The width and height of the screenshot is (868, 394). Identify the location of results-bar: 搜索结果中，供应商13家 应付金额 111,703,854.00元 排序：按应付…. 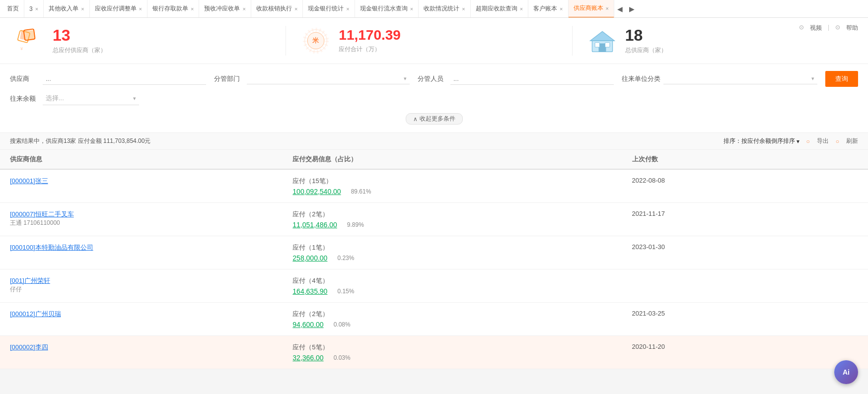
(434, 141).